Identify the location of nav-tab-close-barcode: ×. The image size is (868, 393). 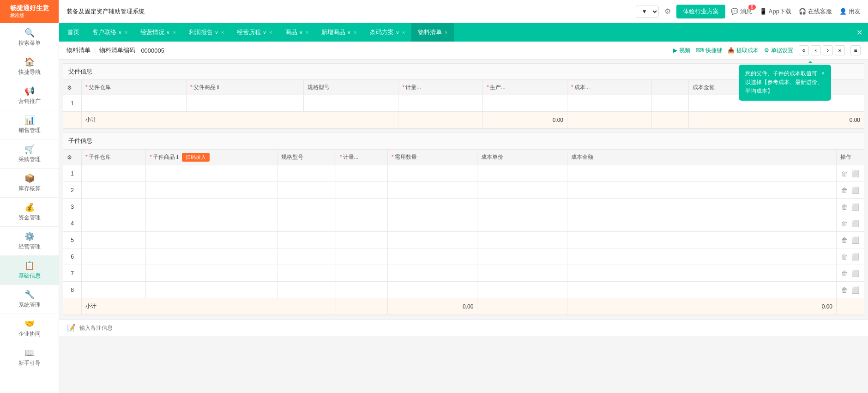
(404, 32).